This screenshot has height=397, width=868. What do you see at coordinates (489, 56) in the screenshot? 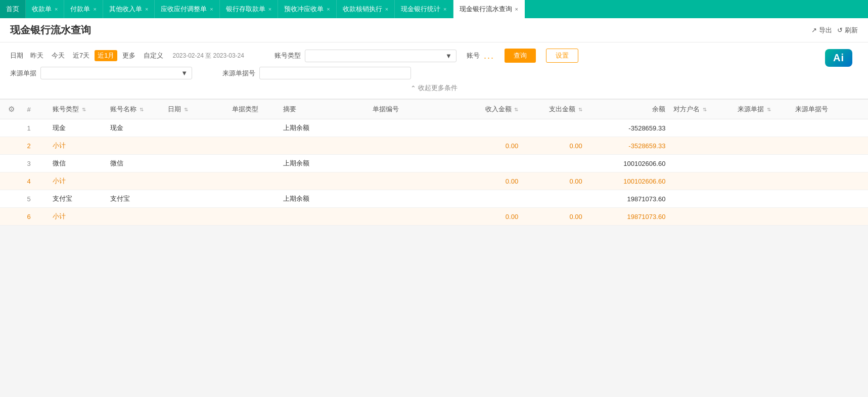
I see `acct-dots-button: ...` at bounding box center [489, 56].